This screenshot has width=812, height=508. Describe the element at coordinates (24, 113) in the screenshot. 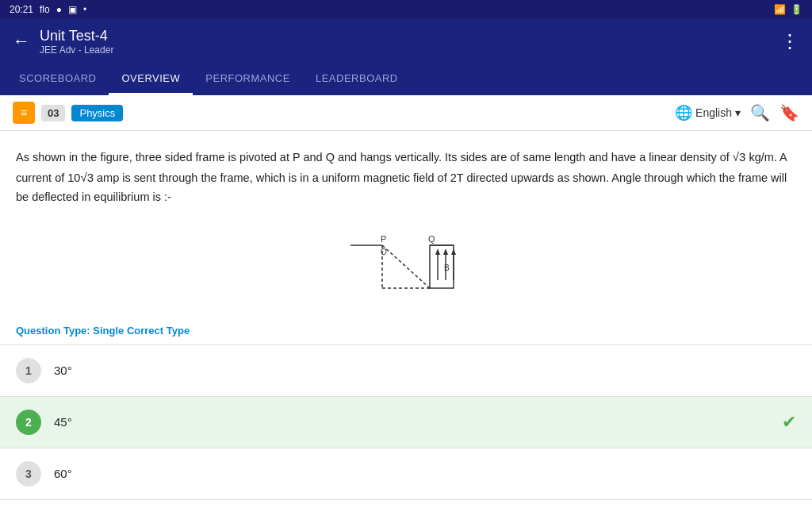

I see `filter-button: ≡` at that location.